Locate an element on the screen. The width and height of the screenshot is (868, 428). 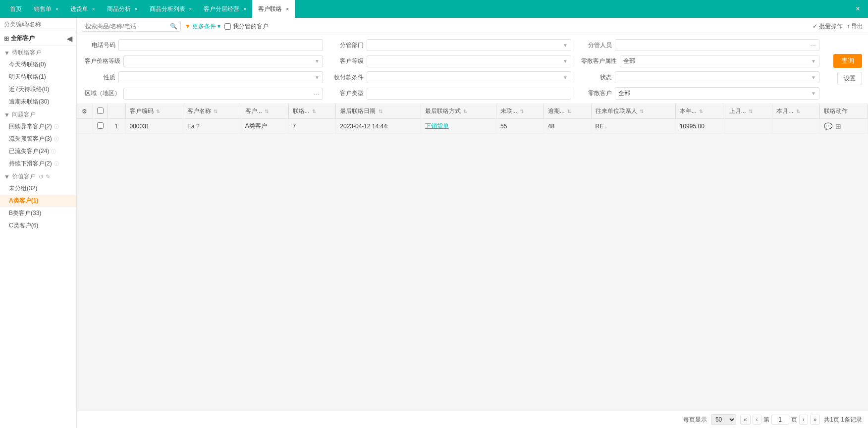
col-level-header: 客户... ⇅ is located at coordinates (265, 111).